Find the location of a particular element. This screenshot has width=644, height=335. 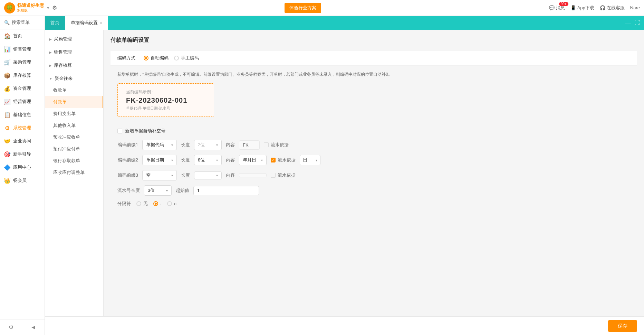

sep-circle-label: ○ is located at coordinates (175, 204).